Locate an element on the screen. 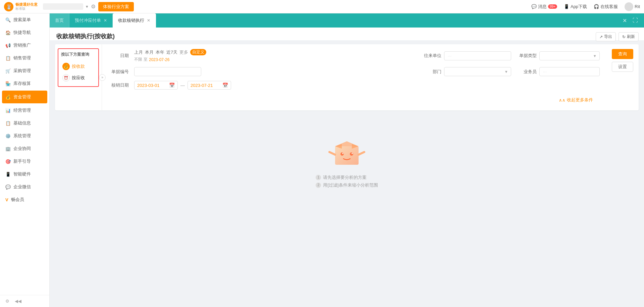 The height and width of the screenshot is (307, 644). tab-collection-verify: 收款核销执行 ✕ is located at coordinates (134, 20).